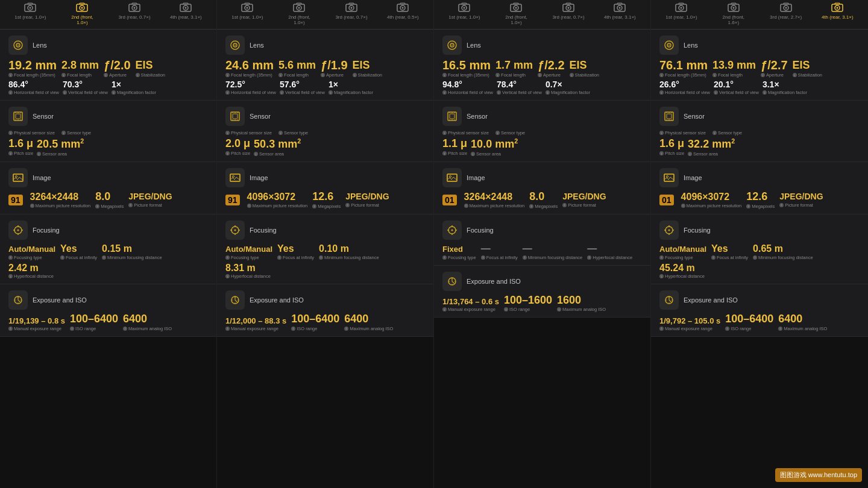  I want to click on header-cam-1-3: 3rd (rear, 0.7×), so click(134, 14).